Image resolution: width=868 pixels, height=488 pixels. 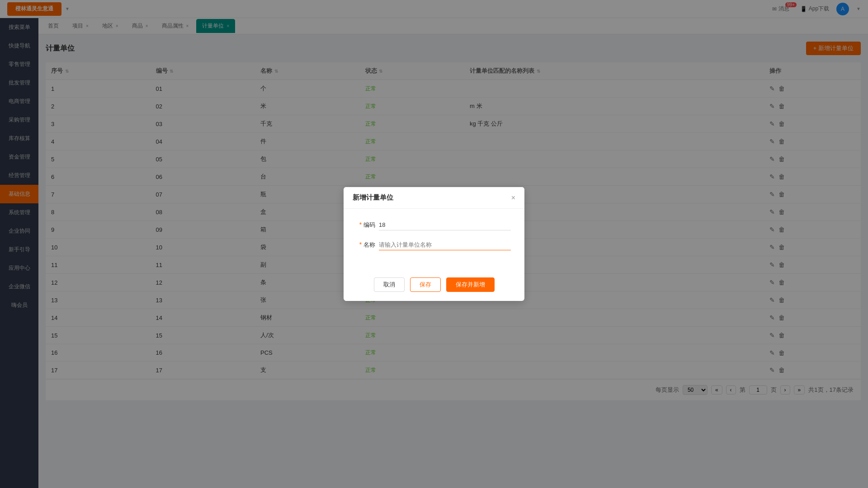 What do you see at coordinates (470, 285) in the screenshot?
I see `save-and-new-button: 保存并新增` at bounding box center [470, 285].